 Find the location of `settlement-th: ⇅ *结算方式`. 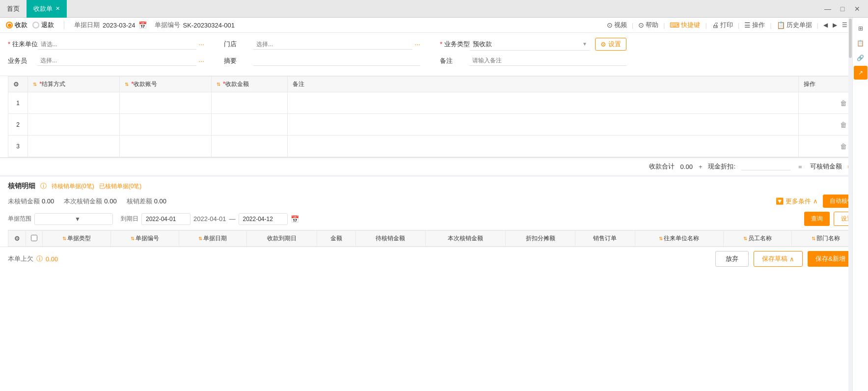

settlement-th: ⇅ *结算方式 is located at coordinates (74, 84).